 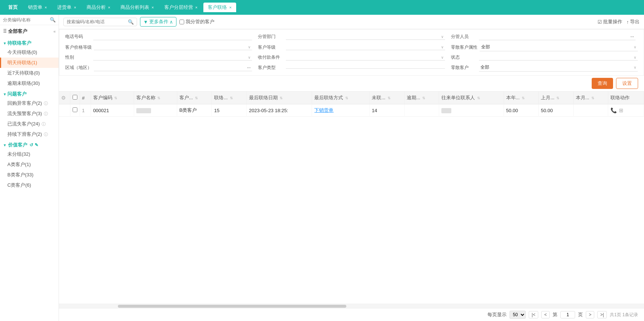 I want to click on close-purchase-icon: ×, so click(x=75, y=7).